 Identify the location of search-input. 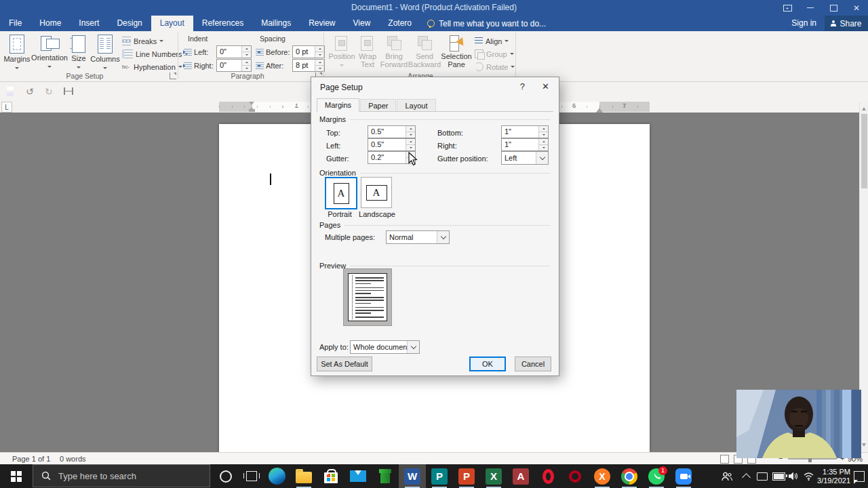
(123, 476).